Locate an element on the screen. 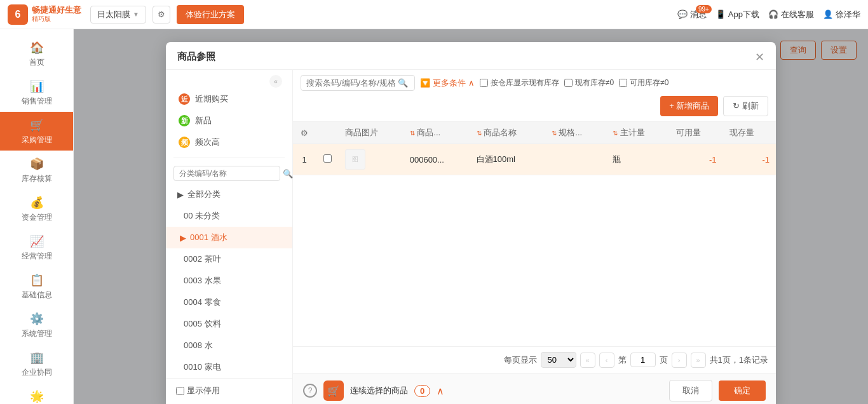 The width and height of the screenshot is (868, 404). warehouse-filter-checkbox is located at coordinates (484, 83).